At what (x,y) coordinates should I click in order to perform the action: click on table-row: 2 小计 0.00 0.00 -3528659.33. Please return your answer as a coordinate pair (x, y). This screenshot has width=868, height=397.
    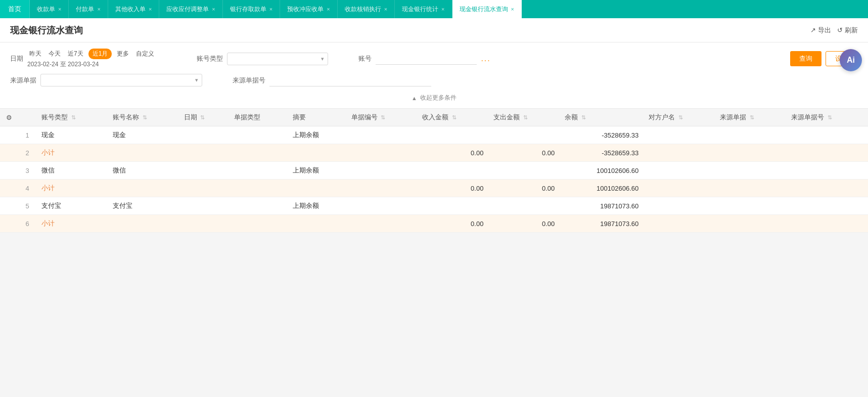
    Looking at the image, I should click on (434, 153).